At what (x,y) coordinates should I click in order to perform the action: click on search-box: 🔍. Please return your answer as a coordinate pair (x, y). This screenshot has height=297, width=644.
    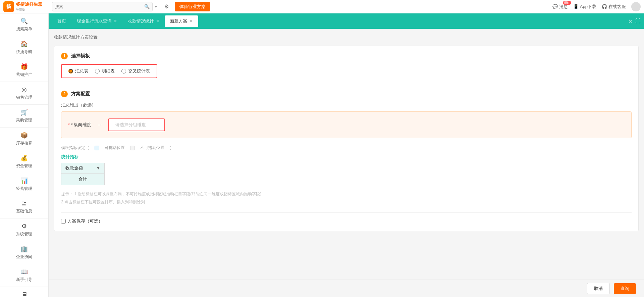
    Looking at the image, I should click on (102, 7).